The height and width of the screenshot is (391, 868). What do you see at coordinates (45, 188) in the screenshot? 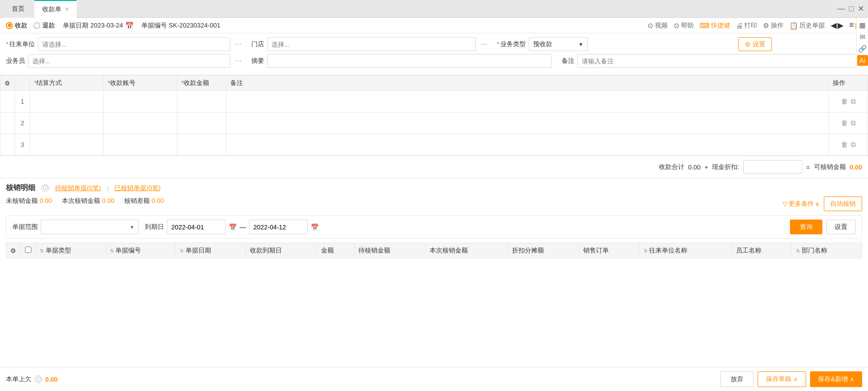
I see `verify-info-icon: ⓘ` at bounding box center [45, 188].